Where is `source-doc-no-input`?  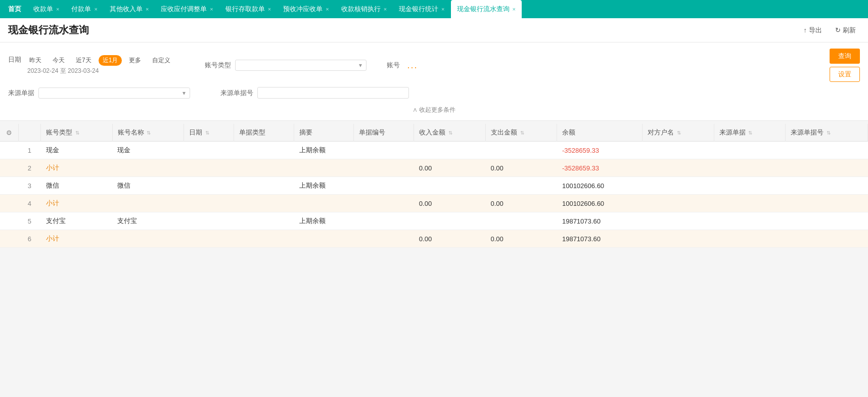
source-doc-no-input is located at coordinates (333, 93).